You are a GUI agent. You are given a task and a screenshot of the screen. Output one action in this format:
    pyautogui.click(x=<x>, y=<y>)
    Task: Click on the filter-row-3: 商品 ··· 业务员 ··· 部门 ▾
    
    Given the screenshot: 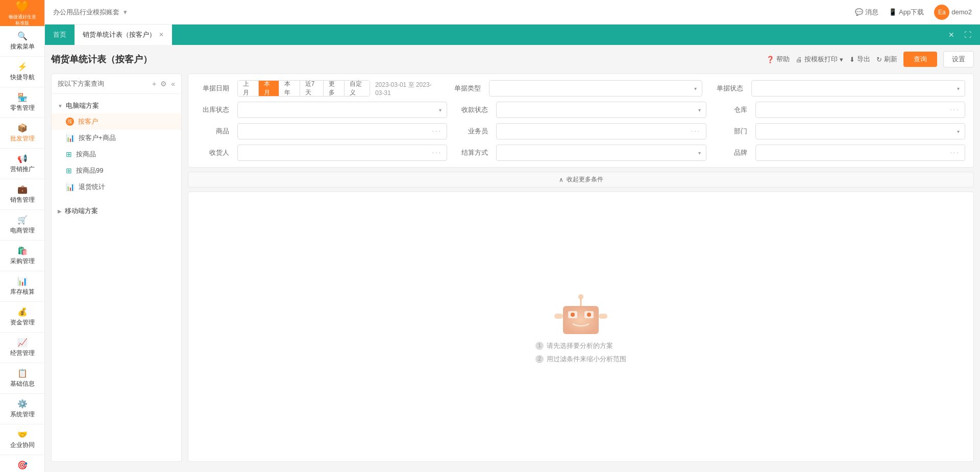 What is the action you would take?
    pyautogui.click(x=581, y=131)
    